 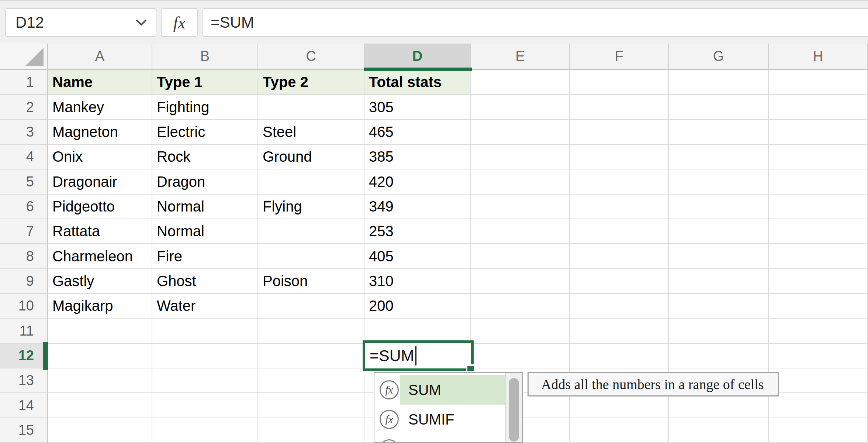 I want to click on cell-G4, so click(x=719, y=157).